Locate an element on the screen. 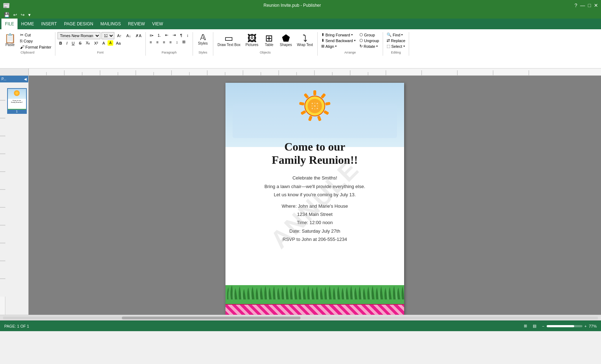  objects-label: Objects is located at coordinates (265, 52).